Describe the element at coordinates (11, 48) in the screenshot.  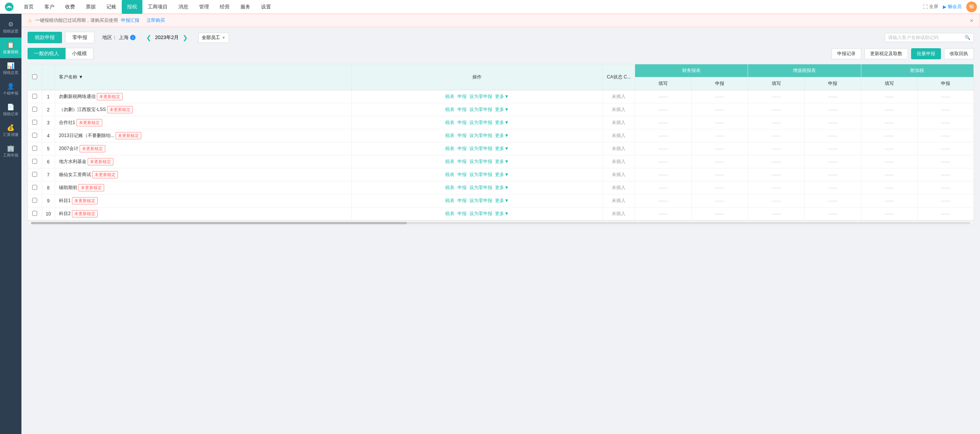
I see `sidebar-item-batch-tax: 📋 批量报税` at that location.